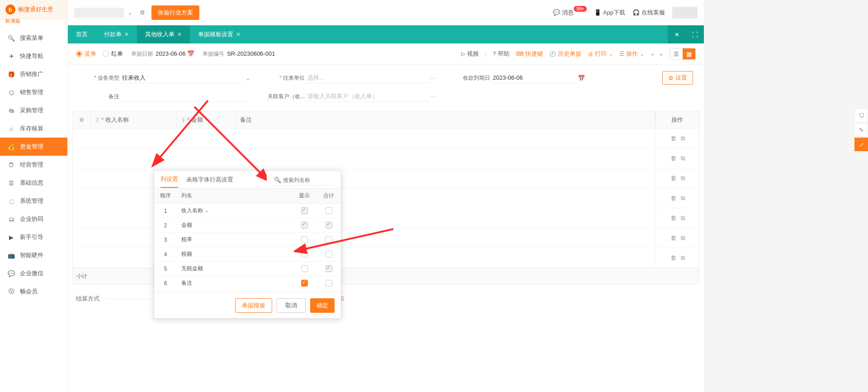 The image size is (868, 392). Describe the element at coordinates (662, 54) in the screenshot. I see `next-doc-icon: ▸` at that location.